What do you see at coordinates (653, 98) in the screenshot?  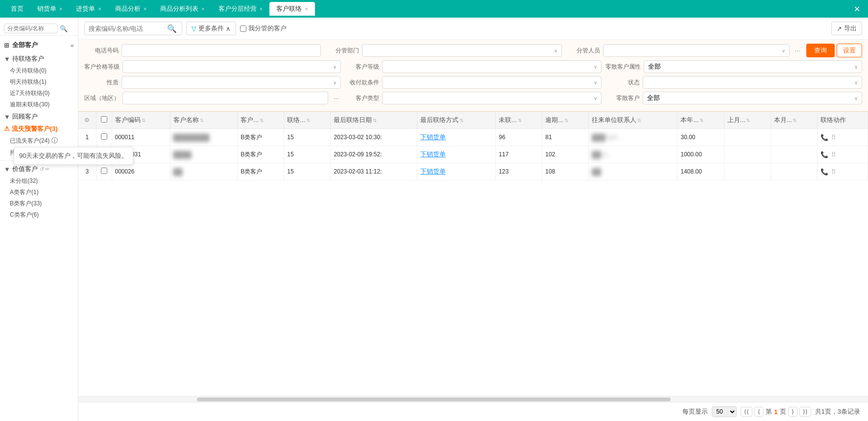 I see `filter-retail-value: 全部` at bounding box center [653, 98].